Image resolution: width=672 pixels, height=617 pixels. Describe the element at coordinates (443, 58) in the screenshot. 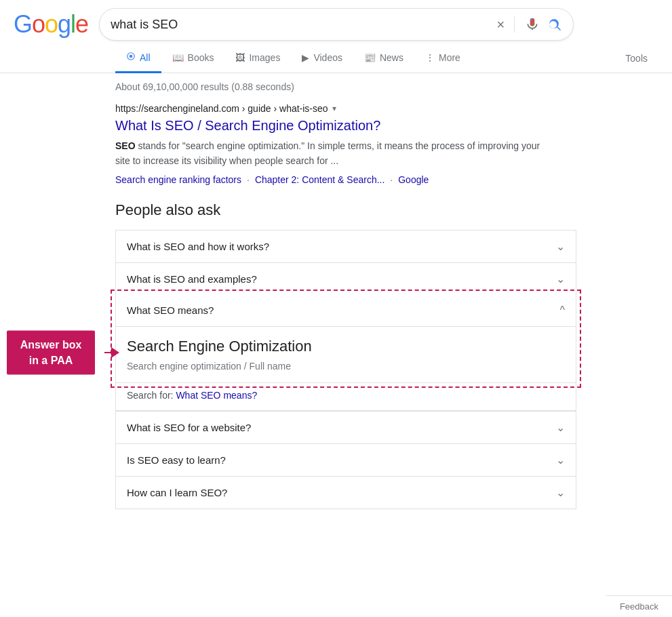

I see `tab-more: ⋮ More` at that location.